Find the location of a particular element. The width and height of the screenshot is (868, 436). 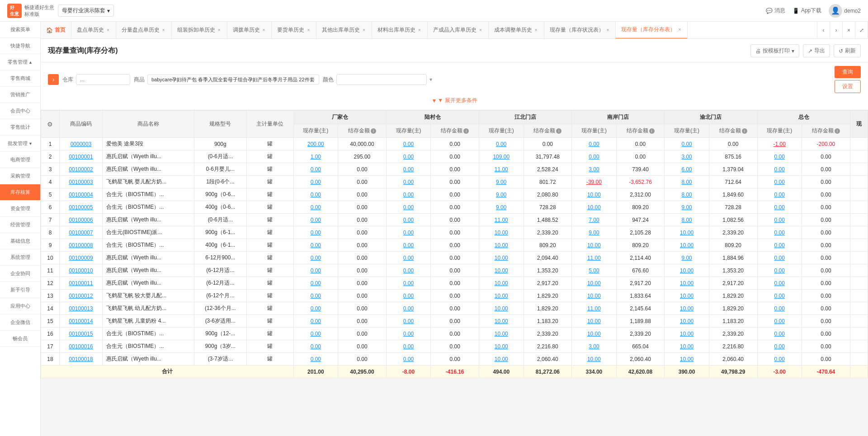

info-icon-w2: i is located at coordinates (466, 131).